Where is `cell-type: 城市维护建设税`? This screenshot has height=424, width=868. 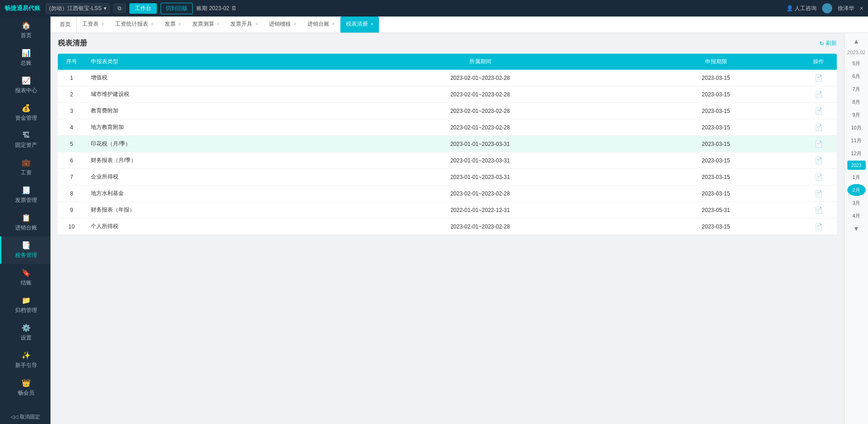
cell-type: 城市维护建设税 is located at coordinates (207, 95).